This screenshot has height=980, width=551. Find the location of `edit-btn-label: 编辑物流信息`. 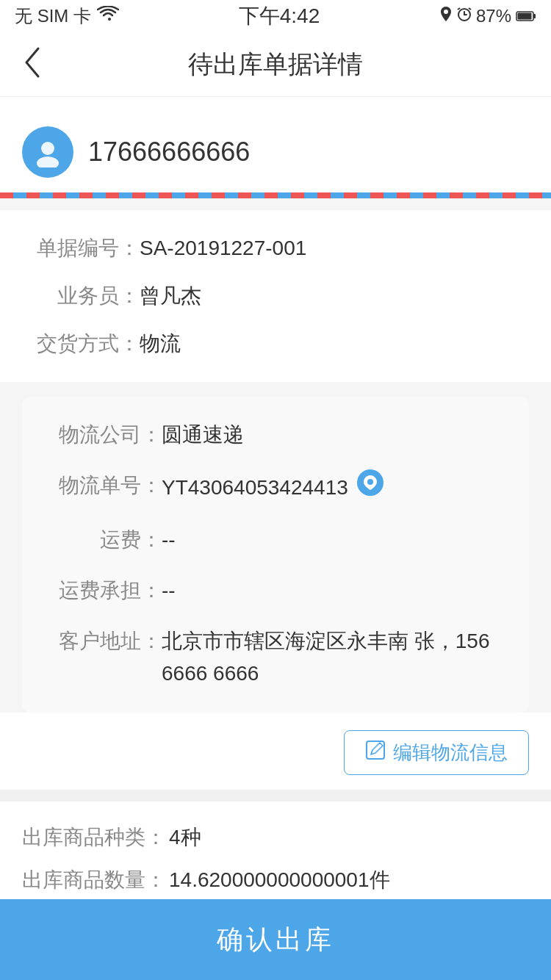

edit-btn-label: 编辑物流信息 is located at coordinates (450, 752).